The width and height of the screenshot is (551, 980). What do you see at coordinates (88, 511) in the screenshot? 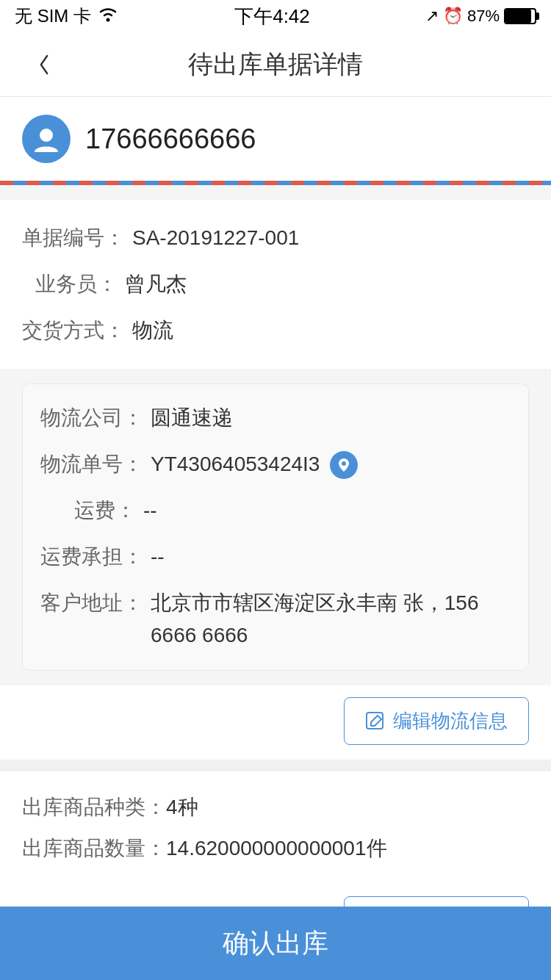
I see `freight-label: 运费：` at bounding box center [88, 511].